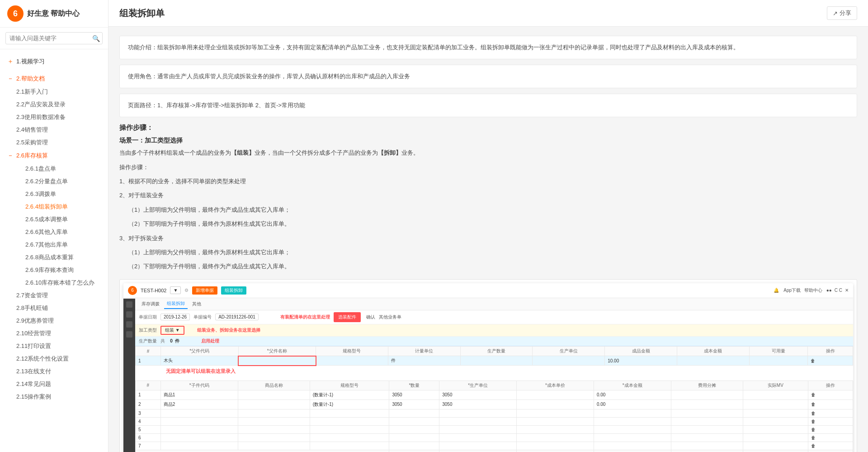 The height and width of the screenshot is (452, 868). What do you see at coordinates (488, 238) in the screenshot?
I see `step3: 3、对于拆装业务` at bounding box center [488, 238].